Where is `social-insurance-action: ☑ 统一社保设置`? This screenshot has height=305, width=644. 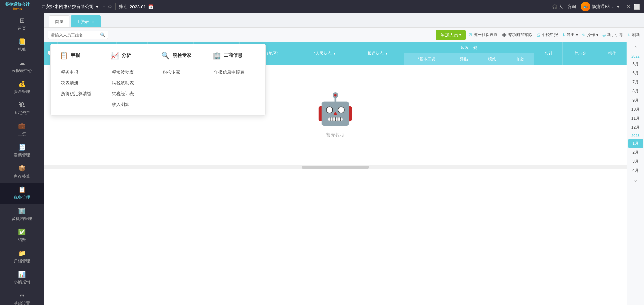
social-insurance-action: ☑ 统一社保设置 is located at coordinates (483, 35).